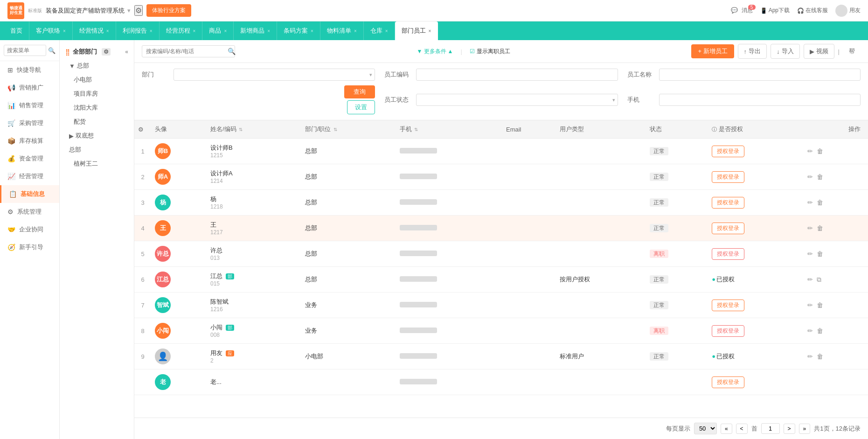  Describe the element at coordinates (129, 10) in the screenshot. I see `system-dropdown-icon: ▾` at that location.